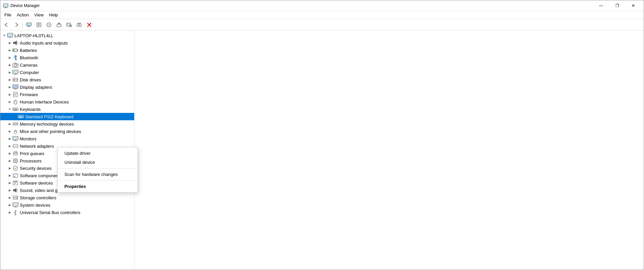 The image size is (644, 270). Describe the element at coordinates (54, 15) in the screenshot. I see `menu-help: Help` at that location.